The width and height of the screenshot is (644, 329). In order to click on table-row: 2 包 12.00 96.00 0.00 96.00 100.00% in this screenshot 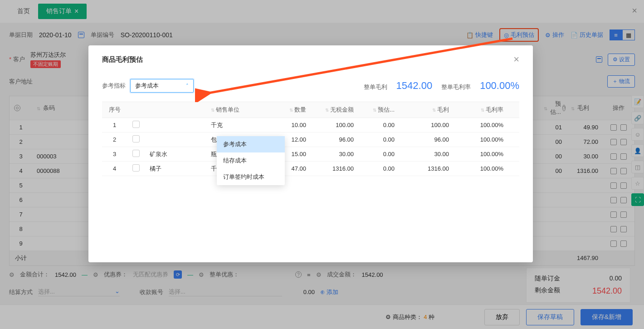, I will do `click(311, 140)`.